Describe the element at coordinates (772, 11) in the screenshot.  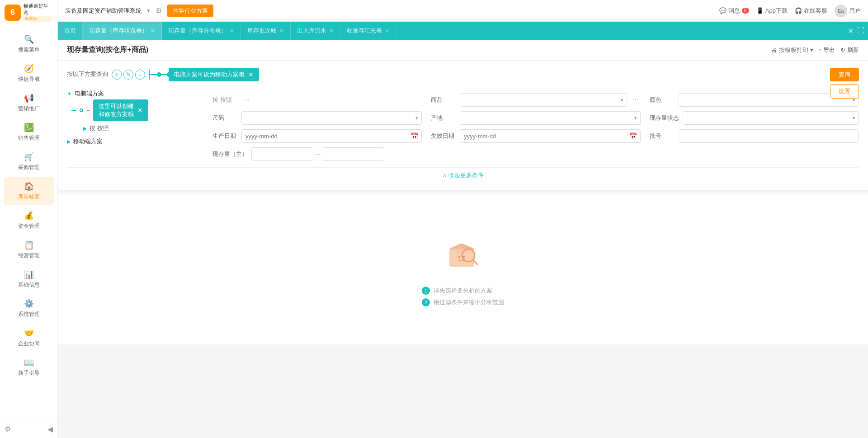
I see `app-download-action: 📱 App下载` at that location.